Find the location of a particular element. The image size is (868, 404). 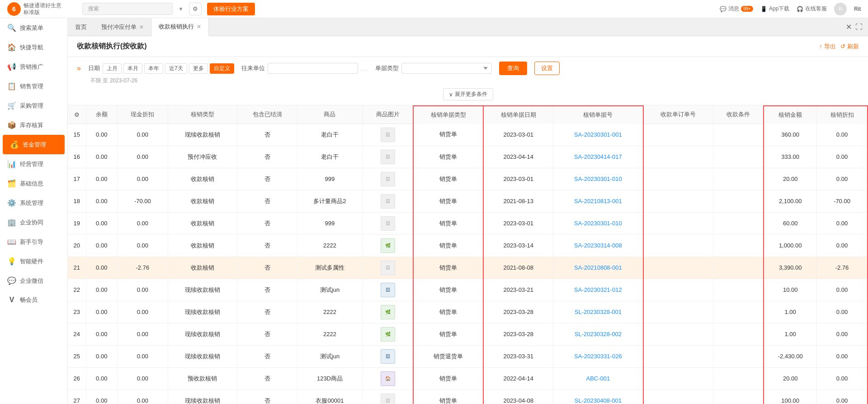

sidebar-item-corp: 🏢 企业协同 is located at coordinates (33, 223).